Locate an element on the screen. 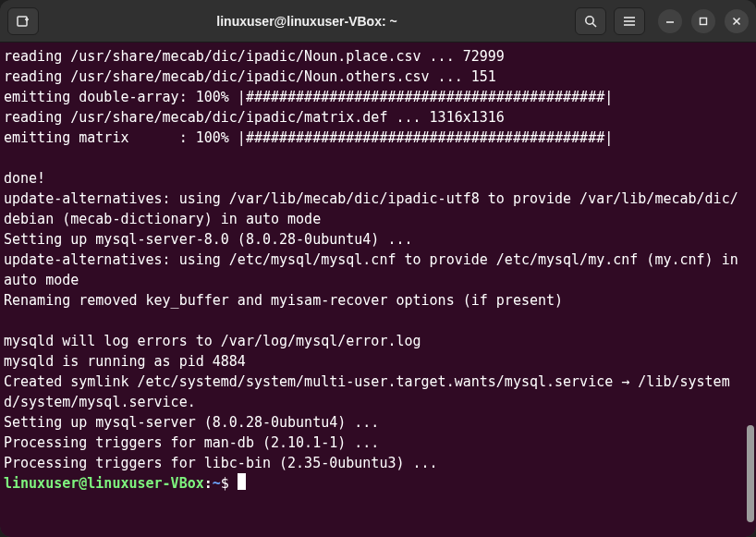 The height and width of the screenshot is (537, 756). new-tab-button is located at coordinates (23, 21).